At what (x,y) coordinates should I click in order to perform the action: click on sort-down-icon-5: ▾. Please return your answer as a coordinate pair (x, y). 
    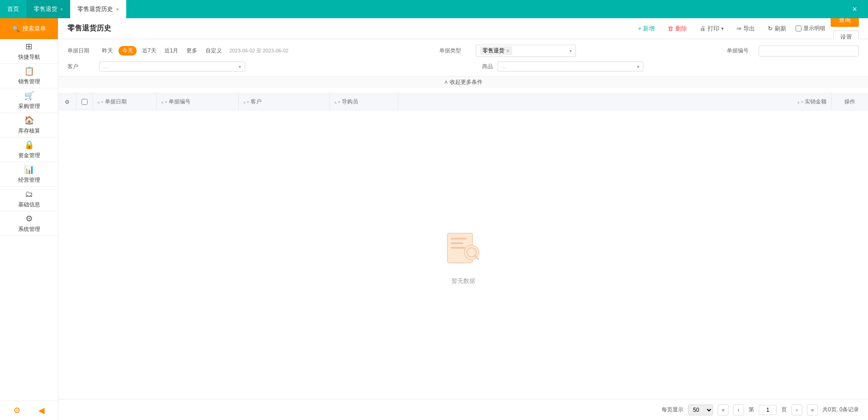
    Looking at the image, I should click on (802, 102).